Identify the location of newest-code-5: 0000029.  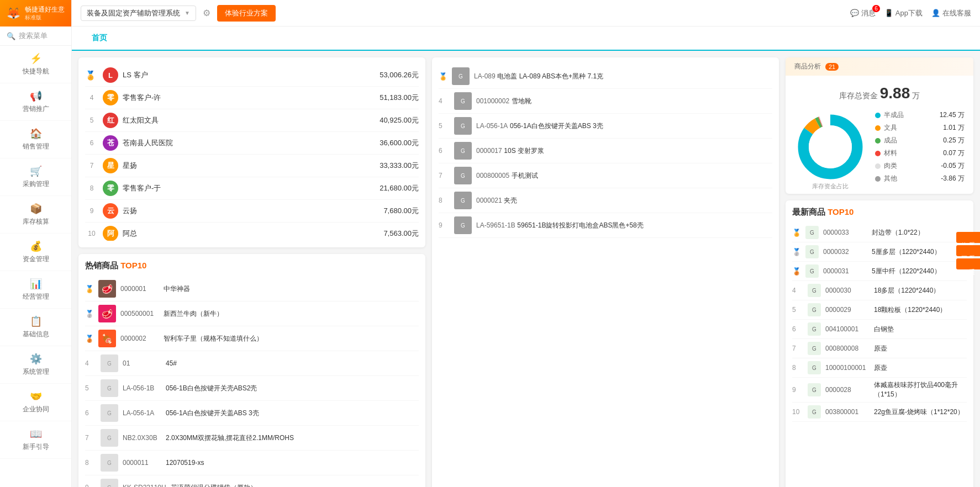
(847, 310).